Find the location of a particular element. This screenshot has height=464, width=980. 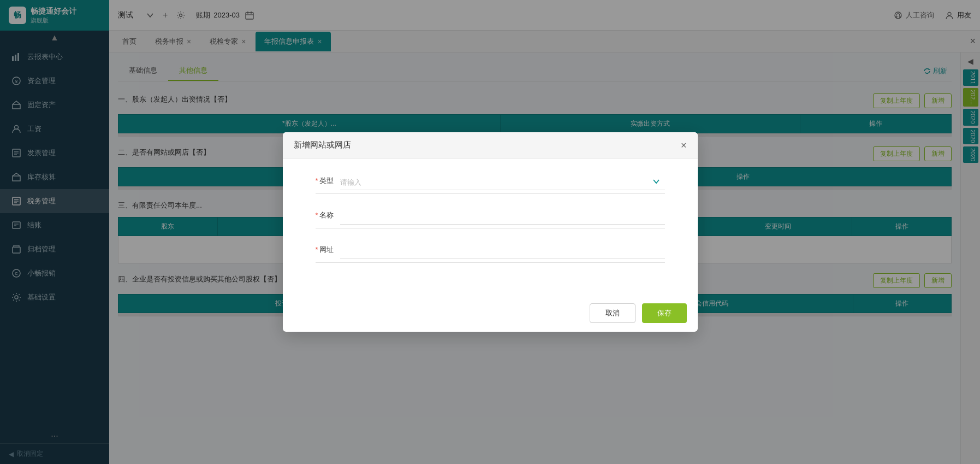

name-label: *名称 is located at coordinates (324, 215).